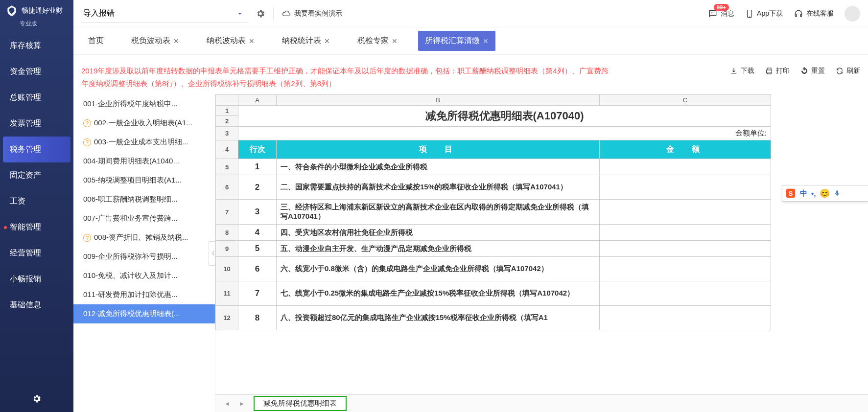  Describe the element at coordinates (312, 14) in the screenshot. I see `demo-button: 我要看实例演示` at that location.